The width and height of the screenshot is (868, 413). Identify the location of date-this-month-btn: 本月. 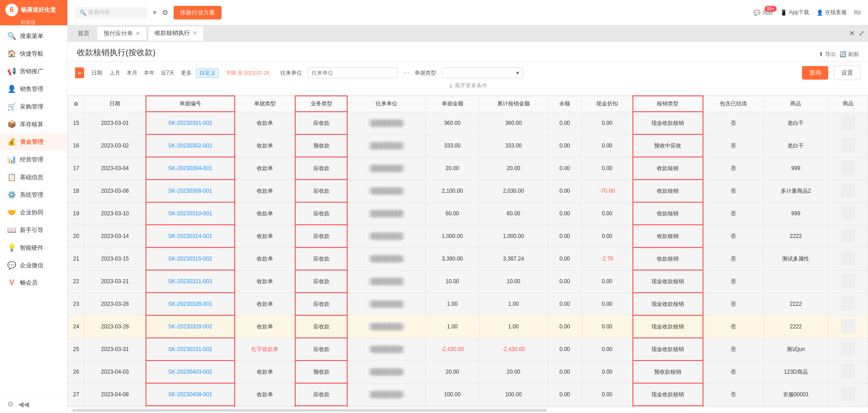
(132, 73).